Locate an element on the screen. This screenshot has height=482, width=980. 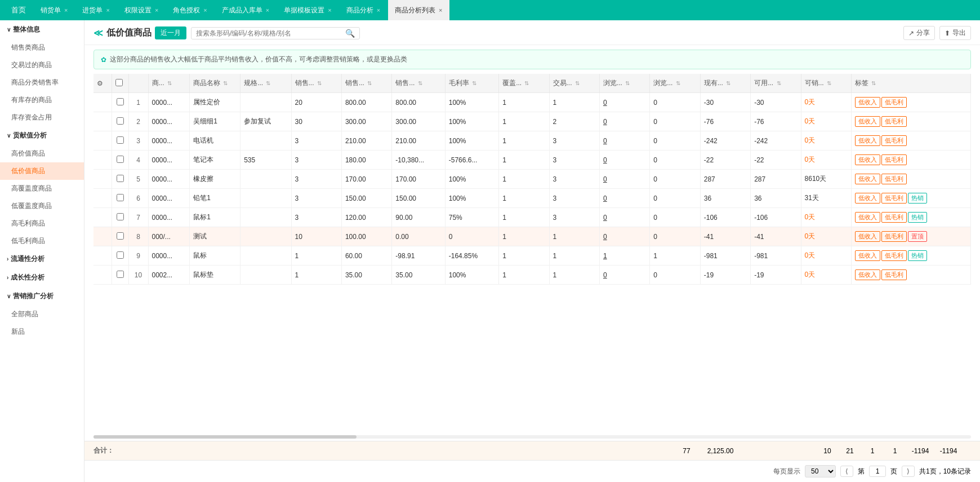
sale-amt-col-header: 销售... ⇅ is located at coordinates (366, 83).